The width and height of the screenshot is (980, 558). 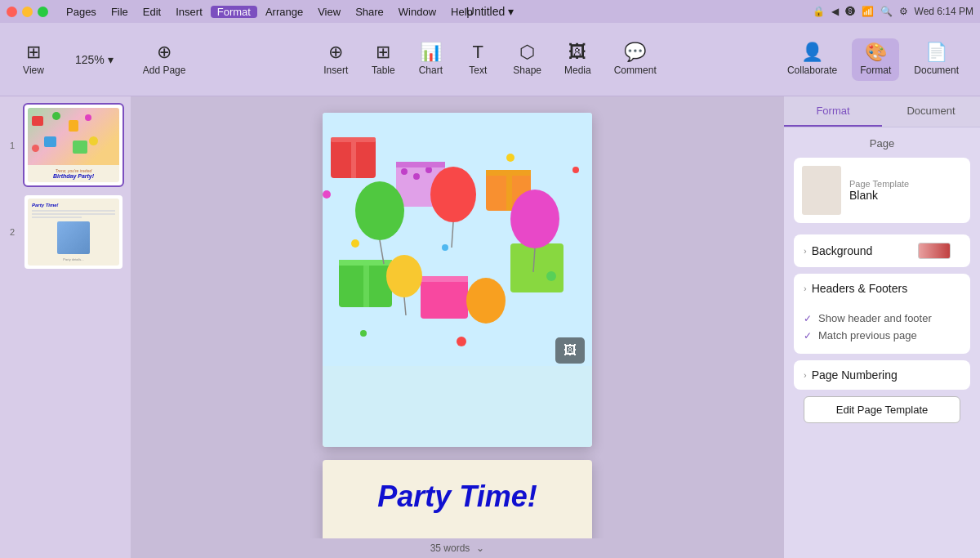 What do you see at coordinates (383, 60) in the screenshot?
I see `table-button: ⊞ Table` at bounding box center [383, 60].